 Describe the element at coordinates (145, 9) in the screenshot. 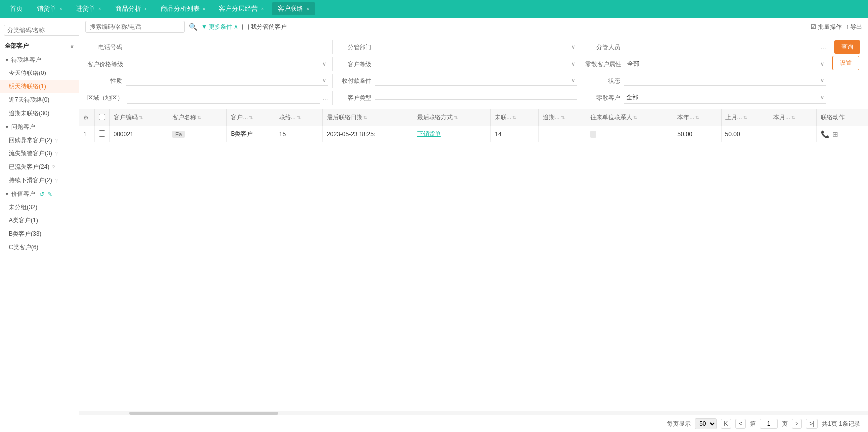

I see `nav-close-analysis: ×` at that location.